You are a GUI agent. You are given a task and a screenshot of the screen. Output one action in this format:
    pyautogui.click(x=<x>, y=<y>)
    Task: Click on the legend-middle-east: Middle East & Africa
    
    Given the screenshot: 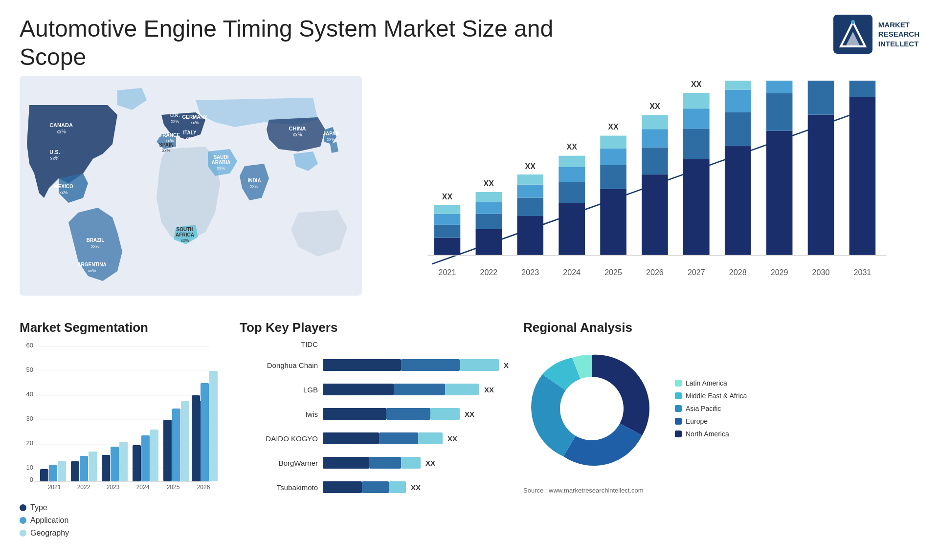 What is the action you would take?
    pyautogui.click(x=711, y=396)
    